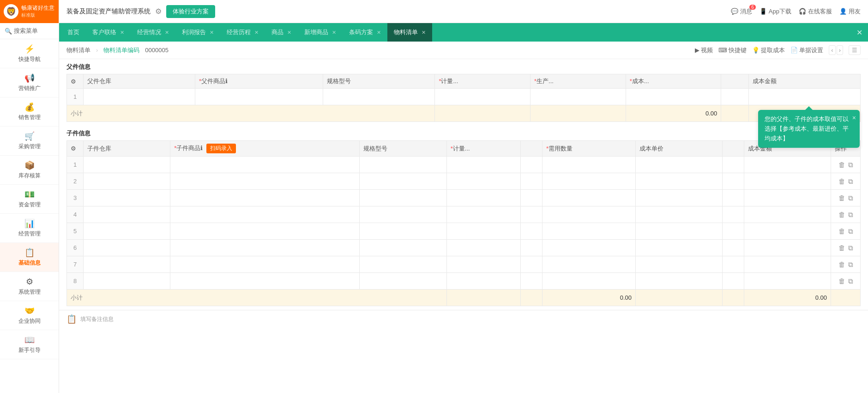 This screenshot has width=868, height=393. Describe the element at coordinates (589, 198) in the screenshot. I see `child-row-3-qty` at that location.